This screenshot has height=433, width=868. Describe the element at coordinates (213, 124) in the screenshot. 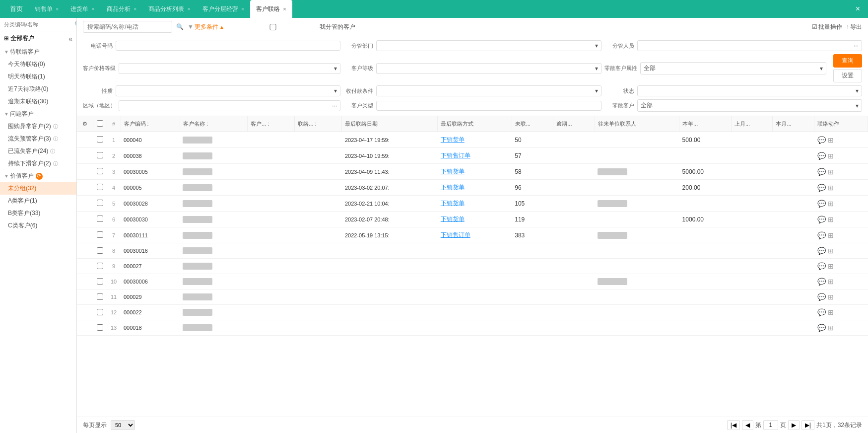

I see `th-name: 客户名称 :` at that location.